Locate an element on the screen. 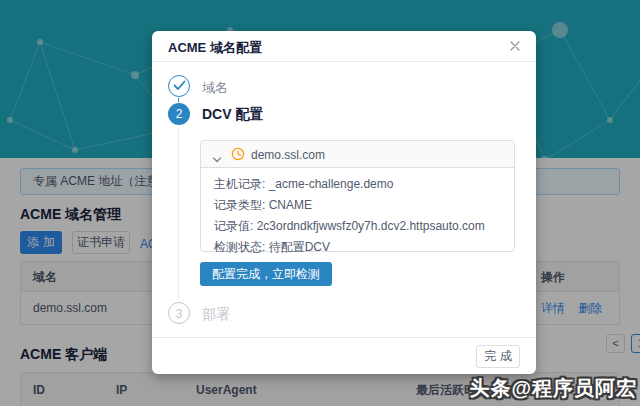  close-icon is located at coordinates (515, 46).